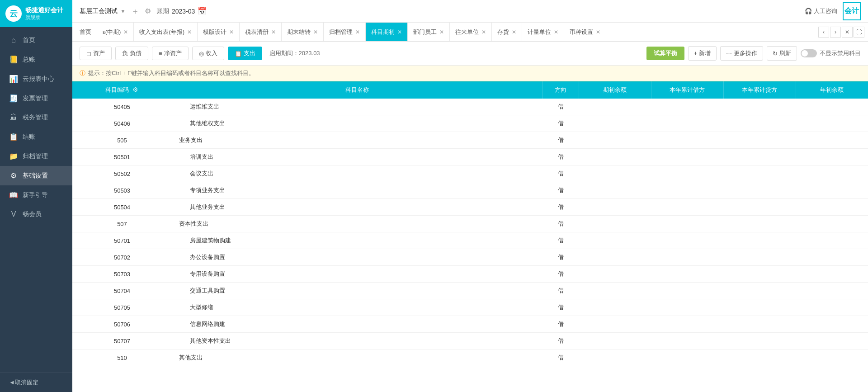 Image resolution: width=868 pixels, height=392 pixels. I want to click on col-balance: 期初余额, so click(615, 90).